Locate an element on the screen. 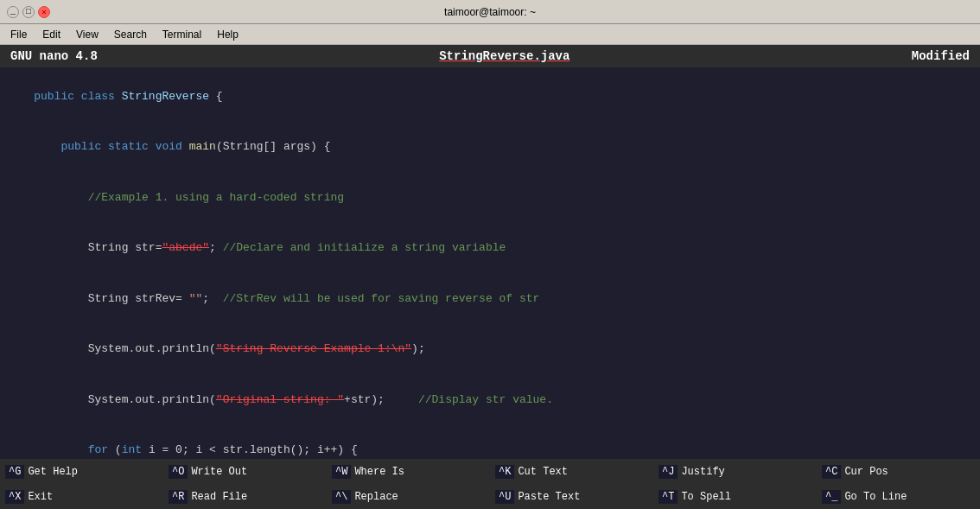  shortcut-label-to-spell: To Spell is located at coordinates (706, 497).